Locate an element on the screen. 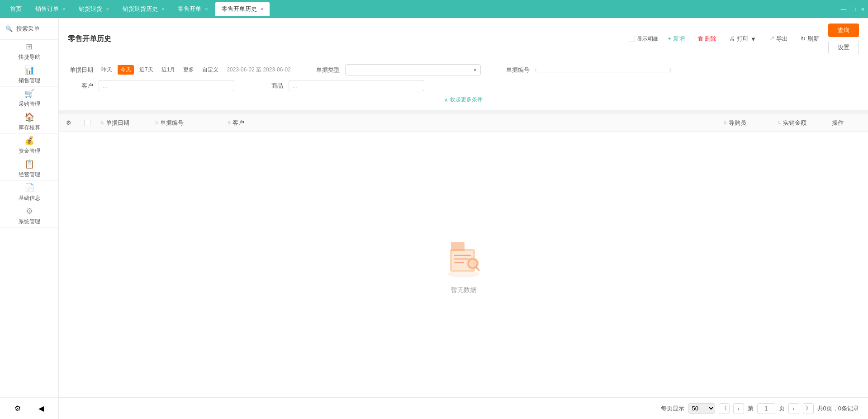  basic-info-icon: 📄 is located at coordinates (29, 188).